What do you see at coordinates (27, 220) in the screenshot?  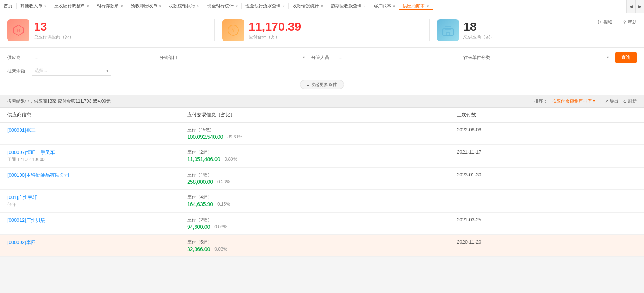 I see `supplier-link-4: [000012]广州贝瑞` at bounding box center [27, 220].